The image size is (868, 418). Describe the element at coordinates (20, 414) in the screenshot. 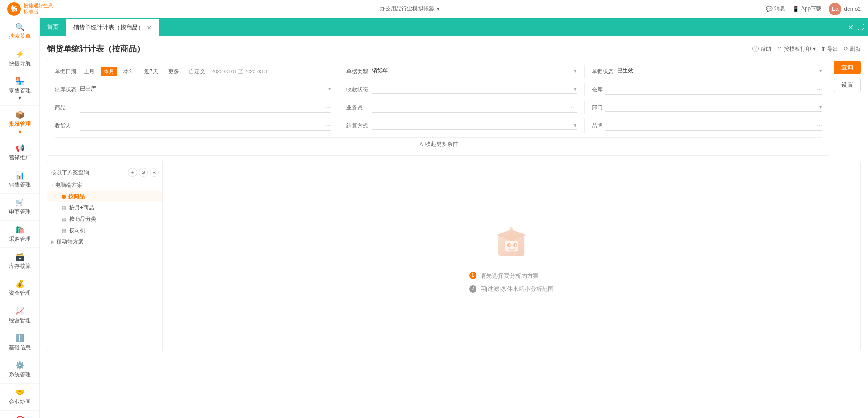

I see `sidebar-item-guide: 🎯 新手引导` at that location.